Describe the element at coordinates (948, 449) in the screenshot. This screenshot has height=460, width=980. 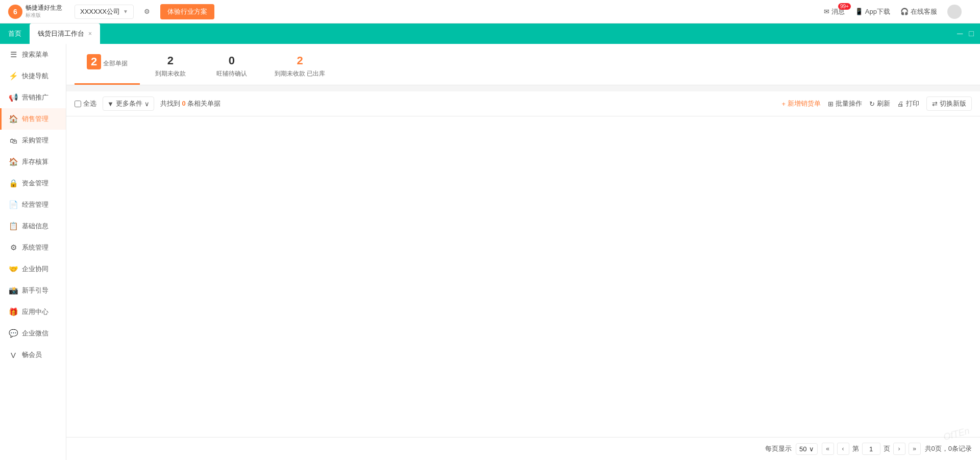
I see `total-info: 共0页，0条记录` at that location.